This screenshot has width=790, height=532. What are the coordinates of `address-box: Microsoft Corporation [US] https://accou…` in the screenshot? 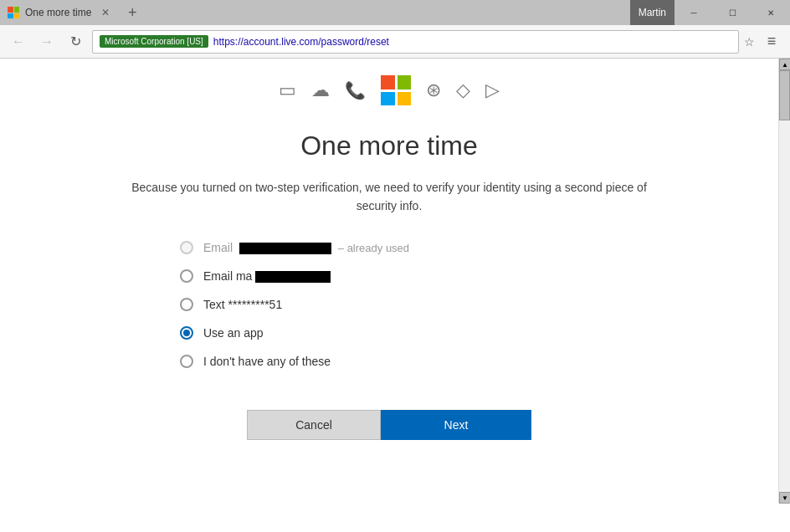 It's located at (415, 42).